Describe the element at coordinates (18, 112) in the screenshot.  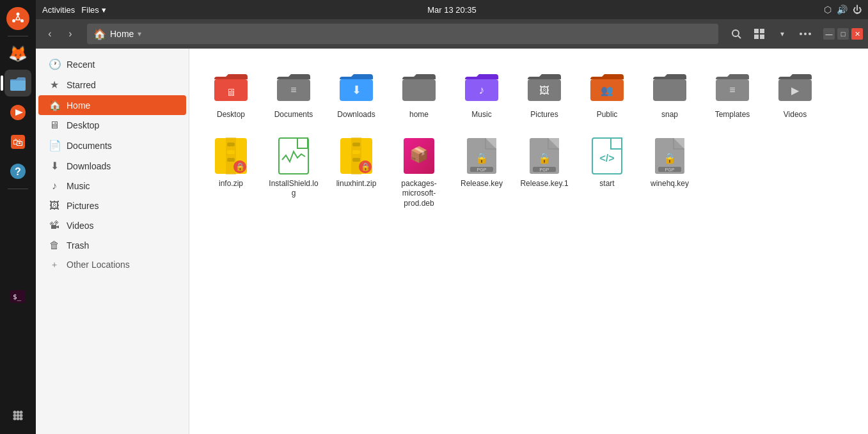
I see `dock-item-rhythmbox` at that location.